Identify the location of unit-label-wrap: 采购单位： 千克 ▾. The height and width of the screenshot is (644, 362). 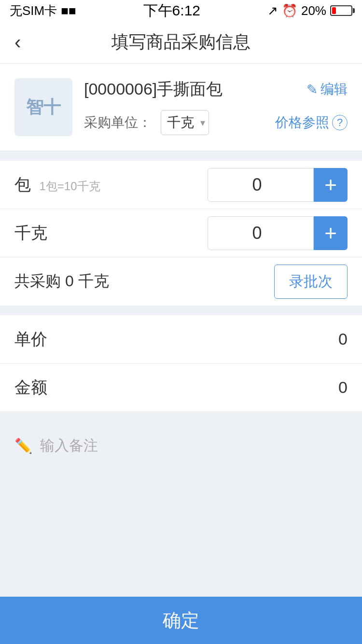
(147, 123).